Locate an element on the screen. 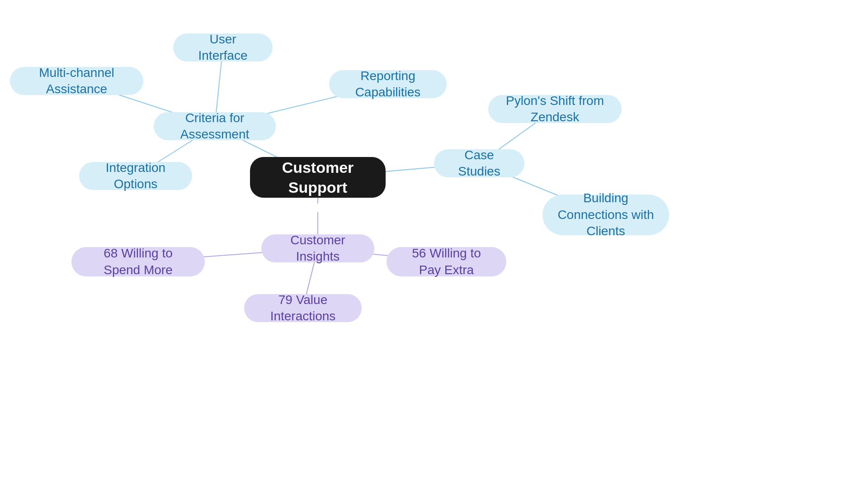 This screenshot has height=490, width=868. multi-channel-node: Multi-channel Assistance is located at coordinates (77, 81).